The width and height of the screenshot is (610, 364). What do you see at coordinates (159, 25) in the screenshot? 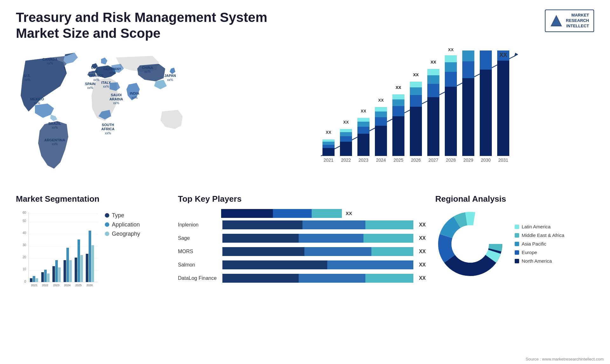
I see `page-title: Treasury and Risk Management System Mark…` at bounding box center [159, 25].